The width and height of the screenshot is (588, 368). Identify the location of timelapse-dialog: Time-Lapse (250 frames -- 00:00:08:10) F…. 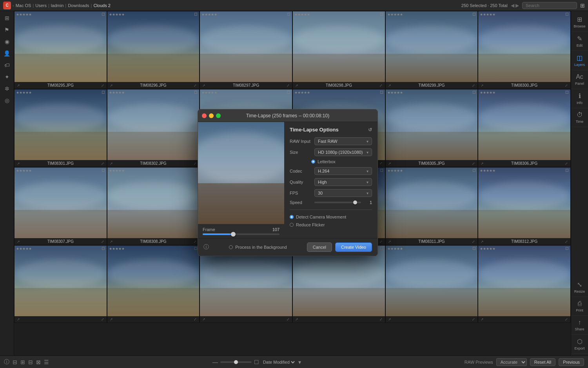
(288, 183).